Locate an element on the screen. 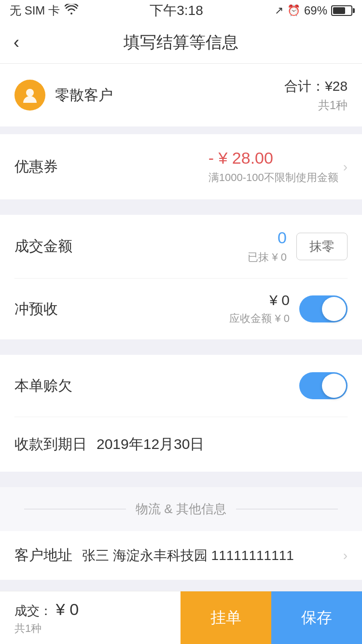 The width and height of the screenshot is (362, 644). credit-toggle is located at coordinates (323, 386).